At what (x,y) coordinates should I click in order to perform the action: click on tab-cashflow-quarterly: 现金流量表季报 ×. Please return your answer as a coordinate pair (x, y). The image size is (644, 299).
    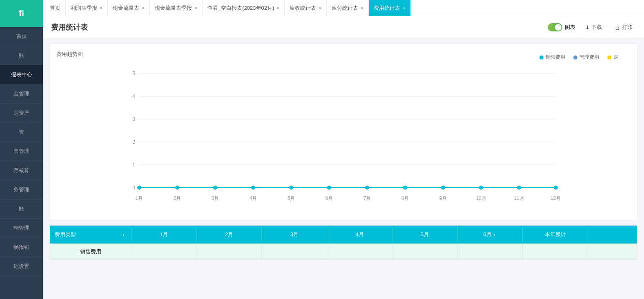
    Looking at the image, I should click on (176, 8).